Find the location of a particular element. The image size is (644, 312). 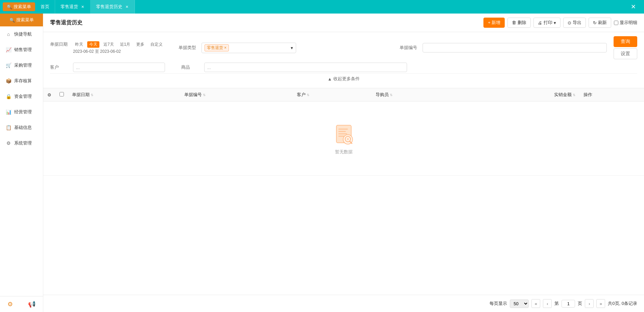

purchase-mgmt-icon: 🛒 is located at coordinates (8, 65).